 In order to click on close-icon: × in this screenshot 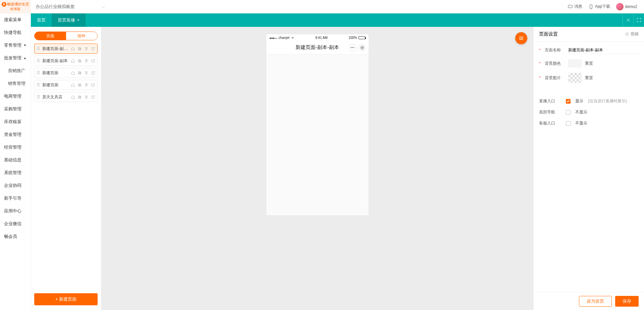, I will do `click(78, 20)`.